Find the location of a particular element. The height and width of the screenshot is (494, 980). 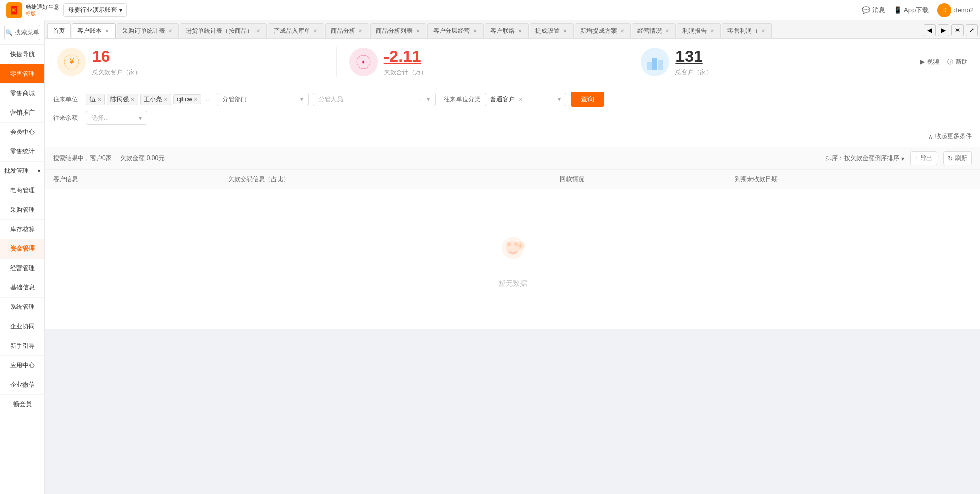

tab-profit-report: 利润报告 ✕ is located at coordinates (699, 31).